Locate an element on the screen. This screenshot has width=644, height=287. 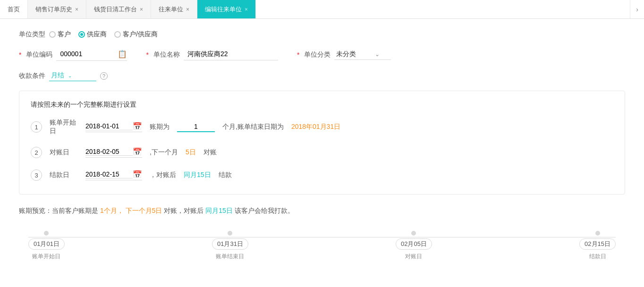
period-date-3-icon: 📅 is located at coordinates (137, 175).